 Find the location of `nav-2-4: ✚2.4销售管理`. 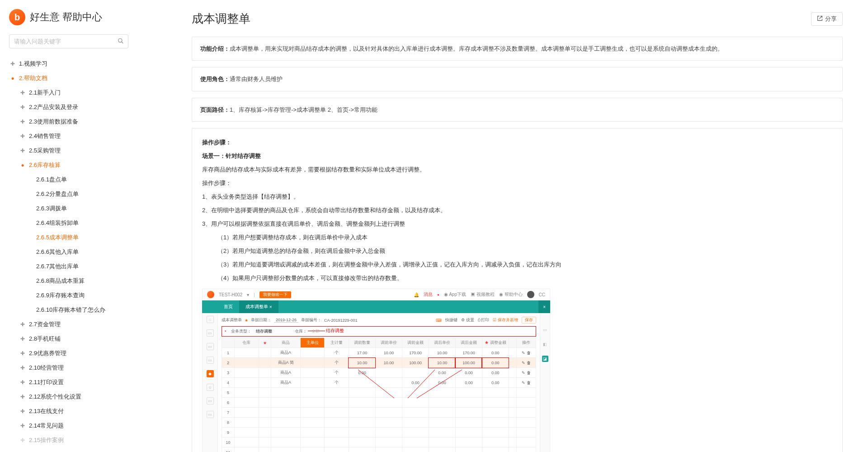

nav-2-4: ✚2.4销售管理 is located at coordinates (69, 136).